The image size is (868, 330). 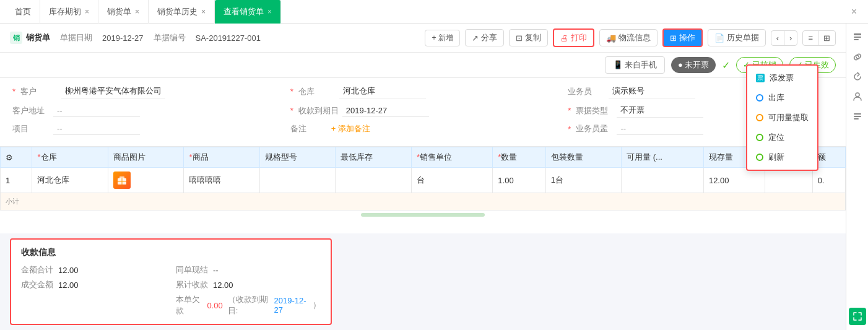 I want to click on tab-view-sales: 查看销货单 ×, so click(x=248, y=12).